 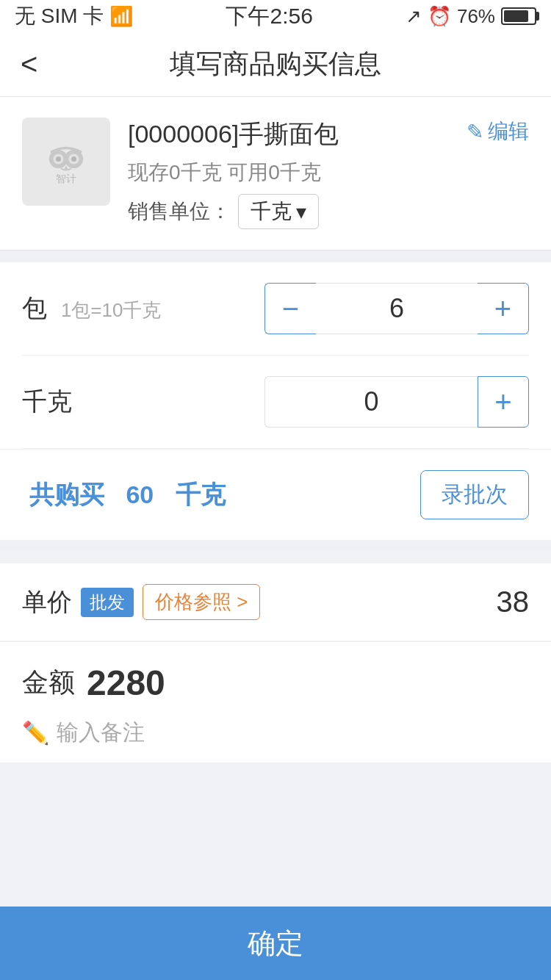 I want to click on product-unit-row: 销售单位： 千克 ▾, so click(x=328, y=212).